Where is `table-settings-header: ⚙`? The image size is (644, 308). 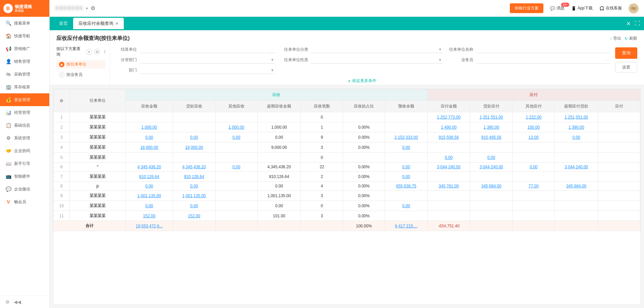 table-settings-header: ⚙ is located at coordinates (62, 101).